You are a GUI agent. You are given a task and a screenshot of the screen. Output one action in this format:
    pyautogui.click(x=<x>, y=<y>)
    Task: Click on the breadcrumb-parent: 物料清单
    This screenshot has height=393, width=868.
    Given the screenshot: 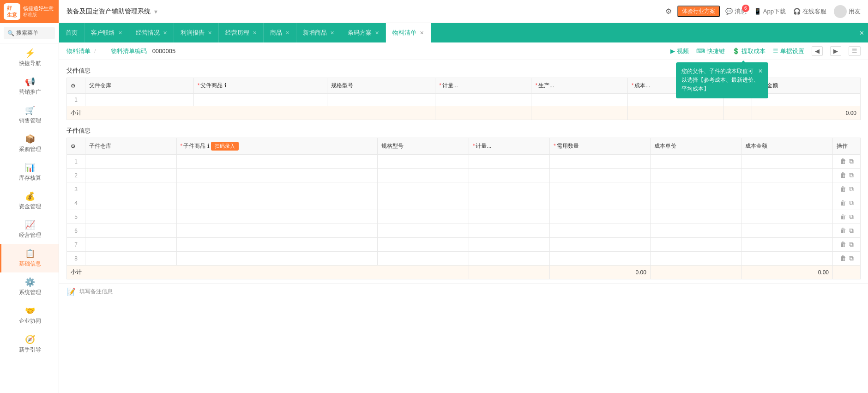 What is the action you would take?
    pyautogui.click(x=78, y=51)
    